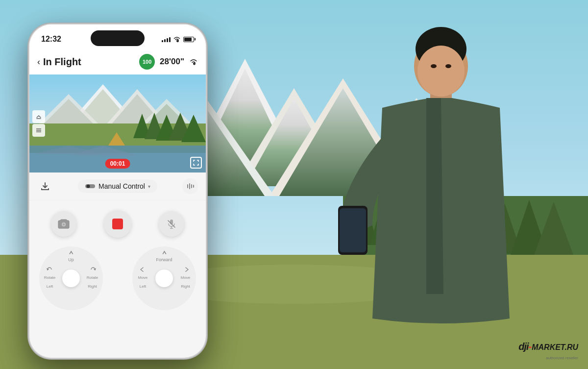 Image resolution: width=588 pixels, height=369 pixels. What do you see at coordinates (118, 164) in the screenshot?
I see `recording-timer: 00:01` at bounding box center [118, 164].